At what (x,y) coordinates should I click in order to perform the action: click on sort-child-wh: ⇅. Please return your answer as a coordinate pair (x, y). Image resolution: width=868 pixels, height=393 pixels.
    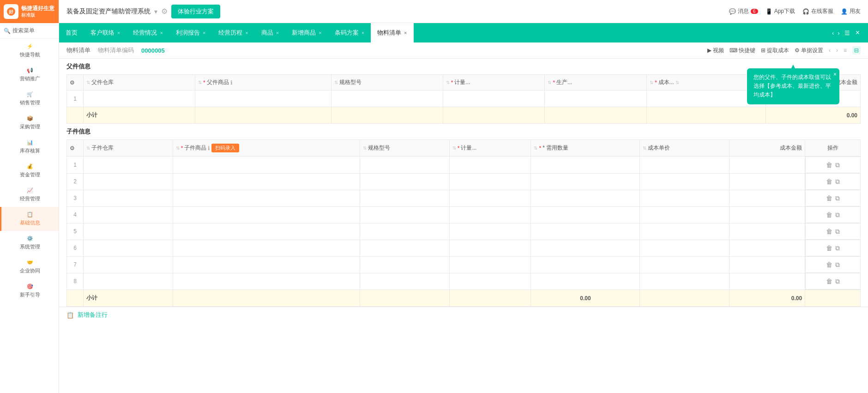
    Looking at the image, I should click on (88, 148).